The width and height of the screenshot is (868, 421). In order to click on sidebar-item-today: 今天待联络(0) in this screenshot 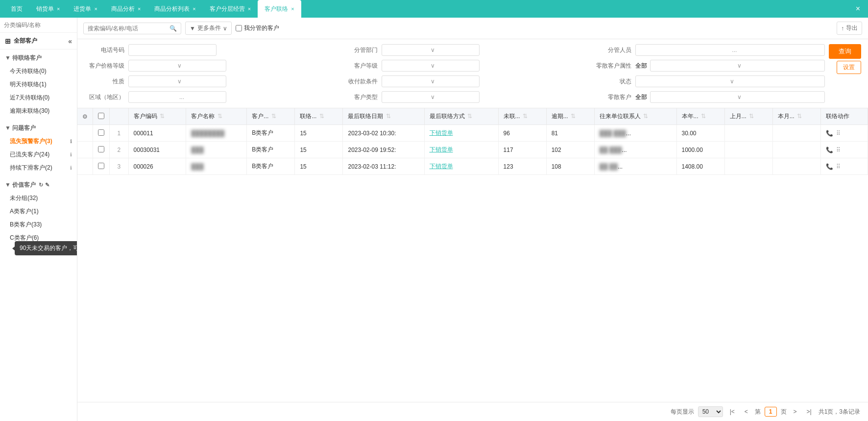, I will do `click(38, 72)`.